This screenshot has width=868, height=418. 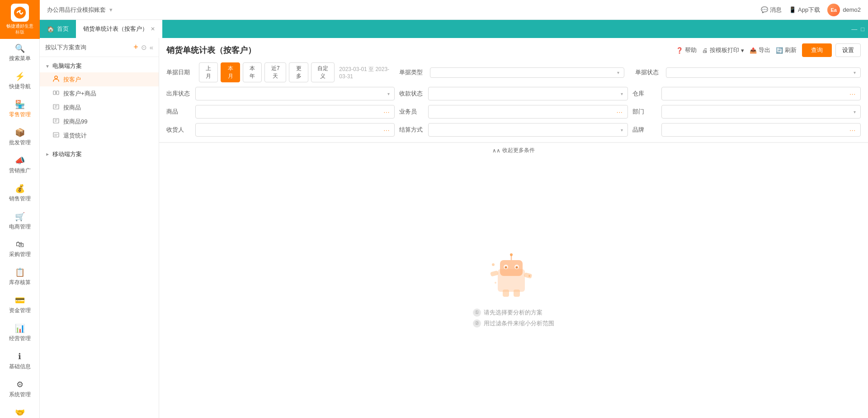 I want to click on doc-type-select: ▾, so click(x=527, y=72).